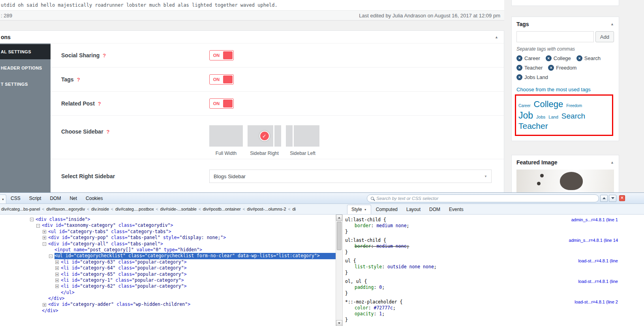  What do you see at coordinates (192, 238) in the screenshot?
I see `dom-node-markup: <div id="category-pop" class="tabs-panel…` at bounding box center [192, 238].